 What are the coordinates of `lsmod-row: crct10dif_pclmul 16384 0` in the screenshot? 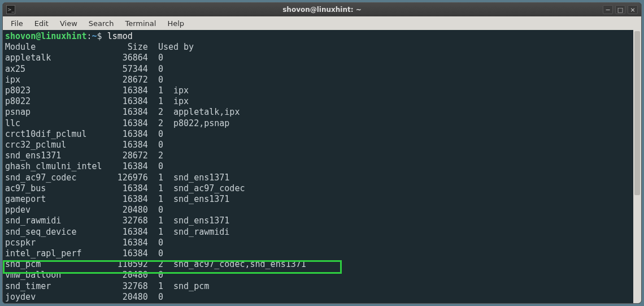 It's located at (322, 135).